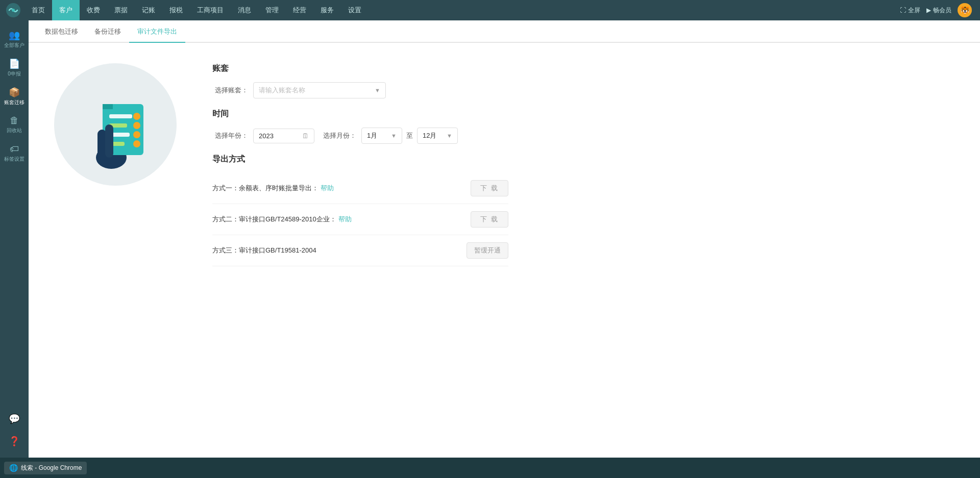  What do you see at coordinates (272, 10) in the screenshot?
I see `nav-admin: 管理` at bounding box center [272, 10].